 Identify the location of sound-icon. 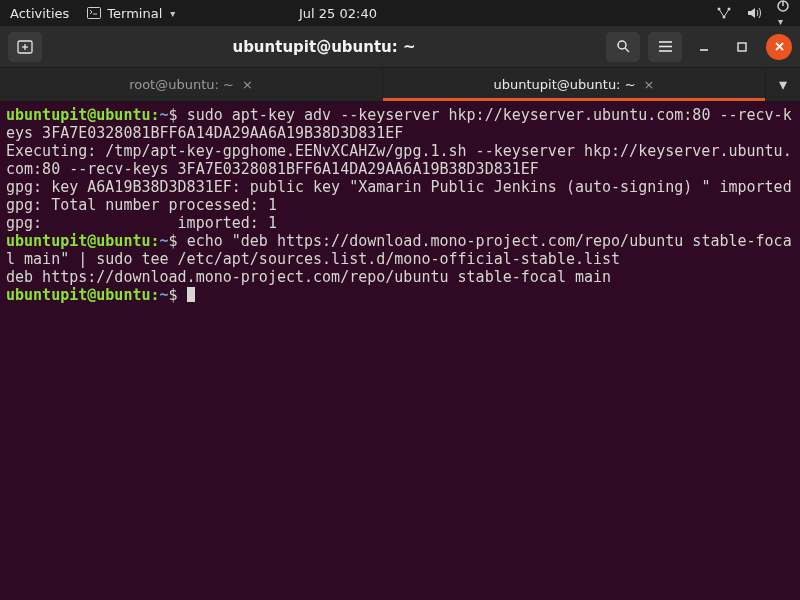
(754, 13).